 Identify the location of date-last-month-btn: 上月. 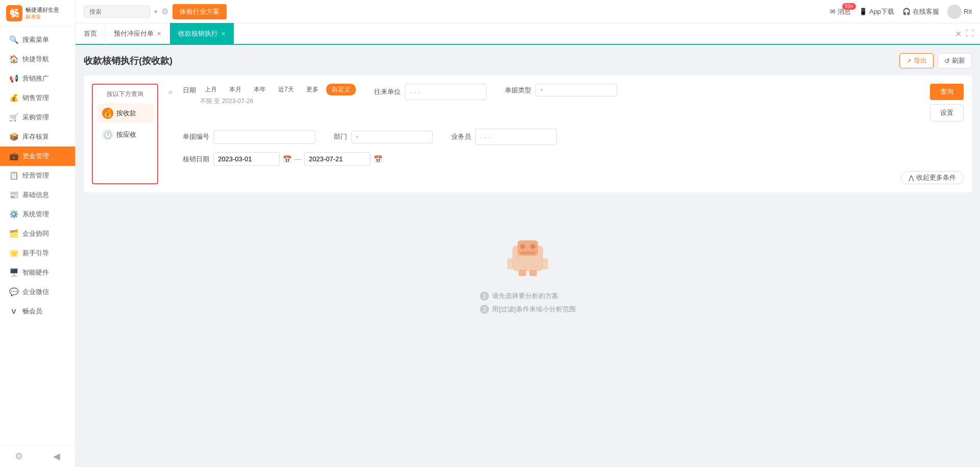
(211, 90).